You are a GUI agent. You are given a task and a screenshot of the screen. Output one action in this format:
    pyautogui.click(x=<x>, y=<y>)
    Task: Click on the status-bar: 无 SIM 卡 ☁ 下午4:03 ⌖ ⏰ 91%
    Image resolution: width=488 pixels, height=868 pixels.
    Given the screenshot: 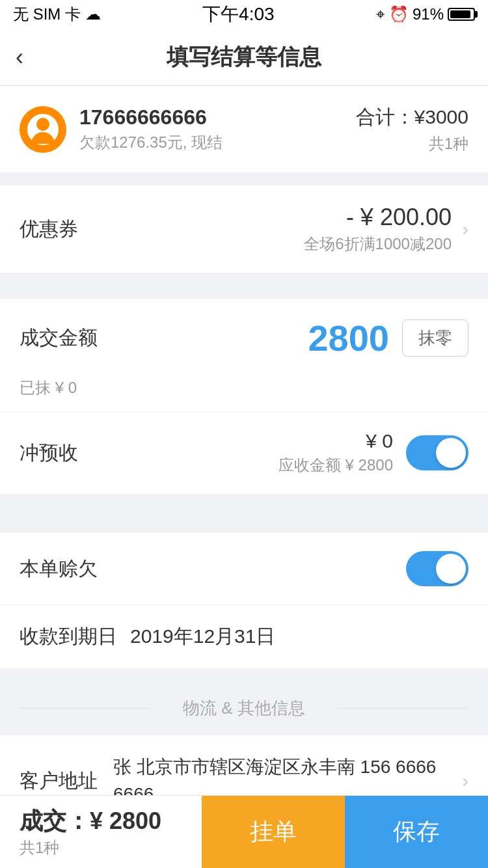 What is the action you would take?
    pyautogui.click(x=244, y=14)
    